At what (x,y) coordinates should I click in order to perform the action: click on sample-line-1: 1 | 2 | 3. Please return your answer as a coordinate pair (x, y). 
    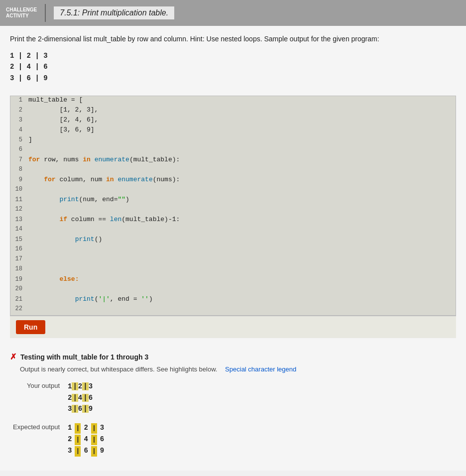
    Looking at the image, I should click on (233, 56).